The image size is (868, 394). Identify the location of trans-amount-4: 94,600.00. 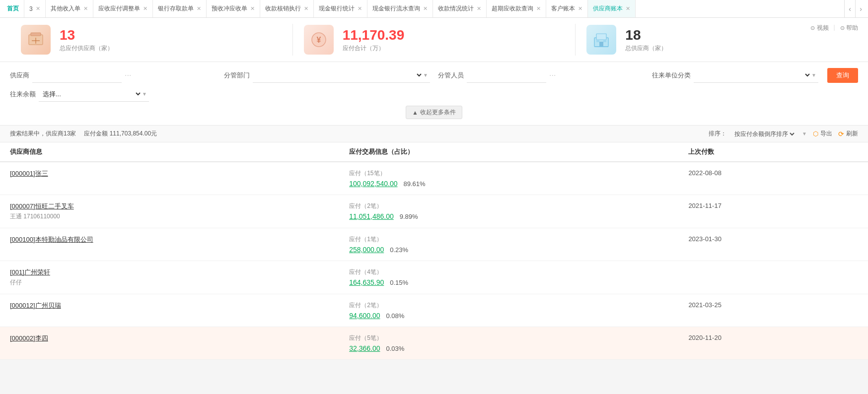
(364, 316).